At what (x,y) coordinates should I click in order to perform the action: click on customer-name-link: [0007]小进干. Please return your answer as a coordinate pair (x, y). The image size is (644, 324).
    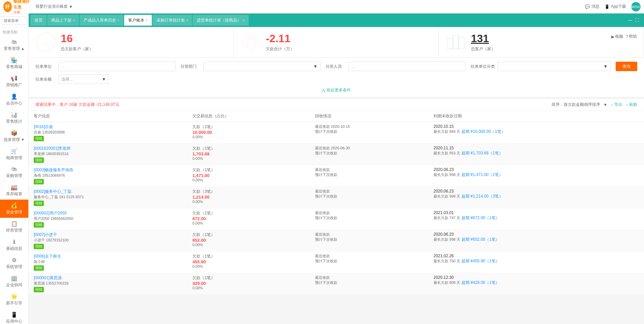
    Looking at the image, I should click on (45, 235).